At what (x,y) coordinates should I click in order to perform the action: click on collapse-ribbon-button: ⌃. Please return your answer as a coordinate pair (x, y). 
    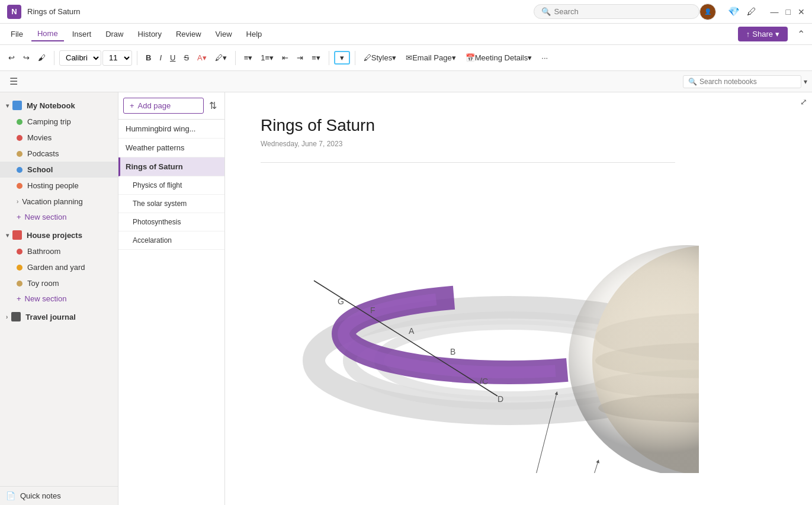
    Looking at the image, I should click on (801, 34).